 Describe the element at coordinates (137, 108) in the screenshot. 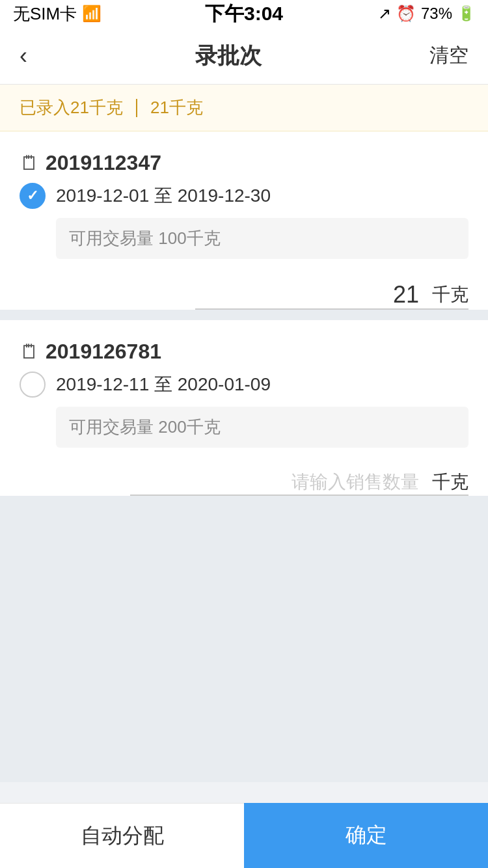

I see `banner-divider` at that location.